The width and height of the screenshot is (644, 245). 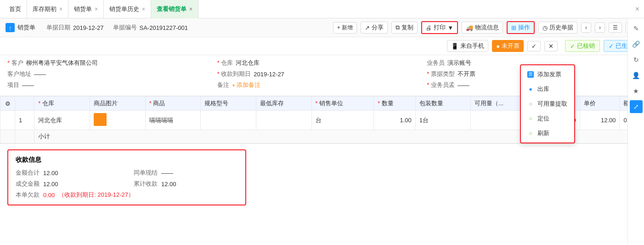 What do you see at coordinates (143, 9) in the screenshot?
I see `close-history-tab: ×` at bounding box center [143, 9].